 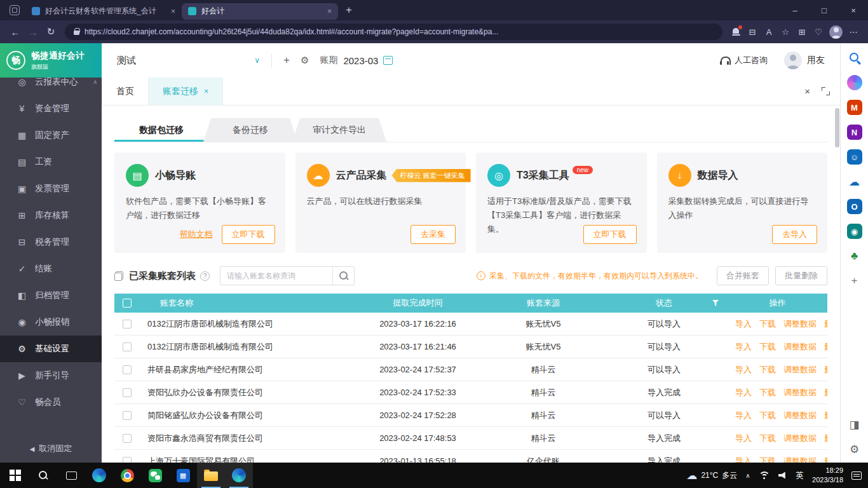 I want to click on browser-tab-system: 好会计云财务软件管理系统_会计 ×, so click(x=104, y=11).